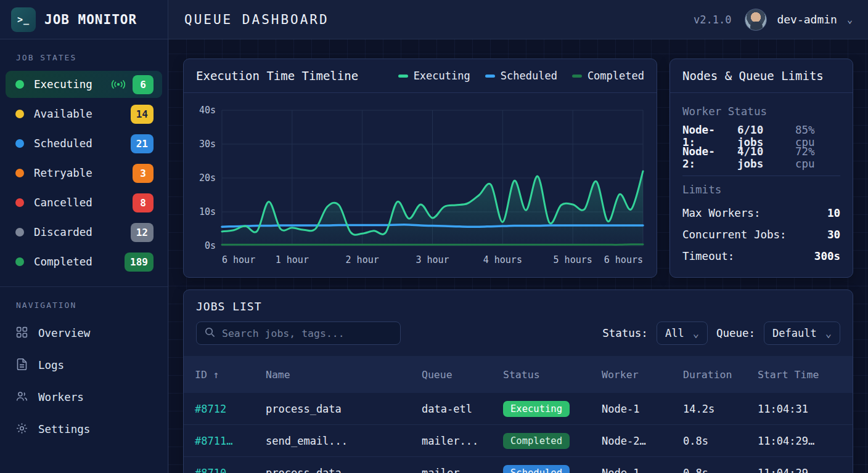 The width and height of the screenshot is (868, 473). I want to click on state-label: Discarded, so click(83, 232).